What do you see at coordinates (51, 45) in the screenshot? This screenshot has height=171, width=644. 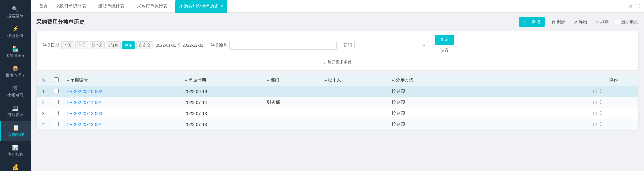 I see `date-filter-label: 单据日期` at bounding box center [51, 45].